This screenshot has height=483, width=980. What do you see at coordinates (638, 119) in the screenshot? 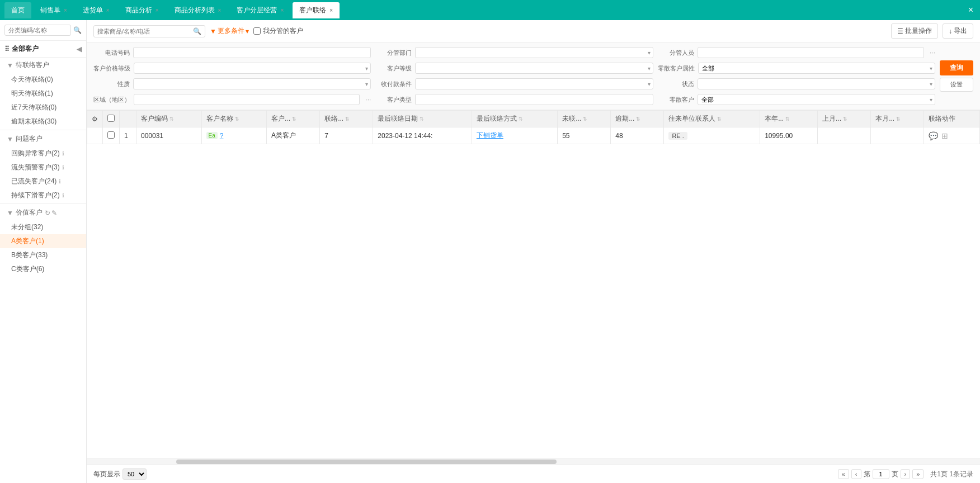
I see `th-overdue: 逾期... ⇅` at bounding box center [638, 119].